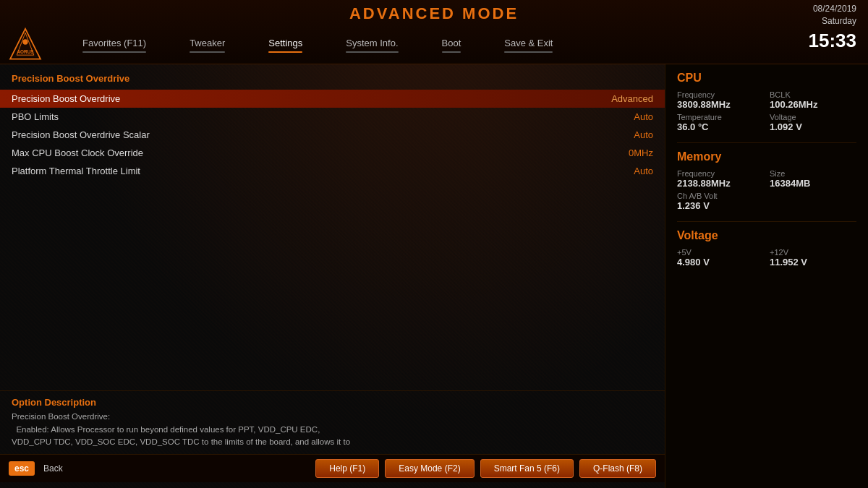 This screenshot has height=488, width=868. Describe the element at coordinates (430, 468) in the screenshot. I see `easy-mode-button: Easy Mode (F2)` at that location.